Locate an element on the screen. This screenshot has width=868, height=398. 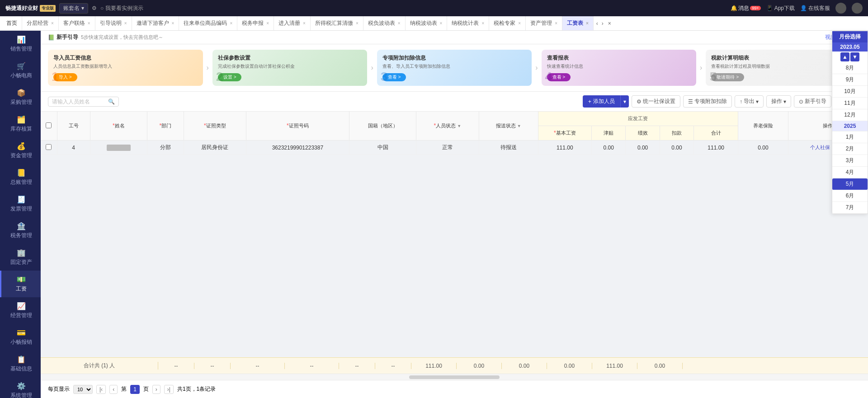
month-item-4: 4月 is located at coordinates (850, 173).